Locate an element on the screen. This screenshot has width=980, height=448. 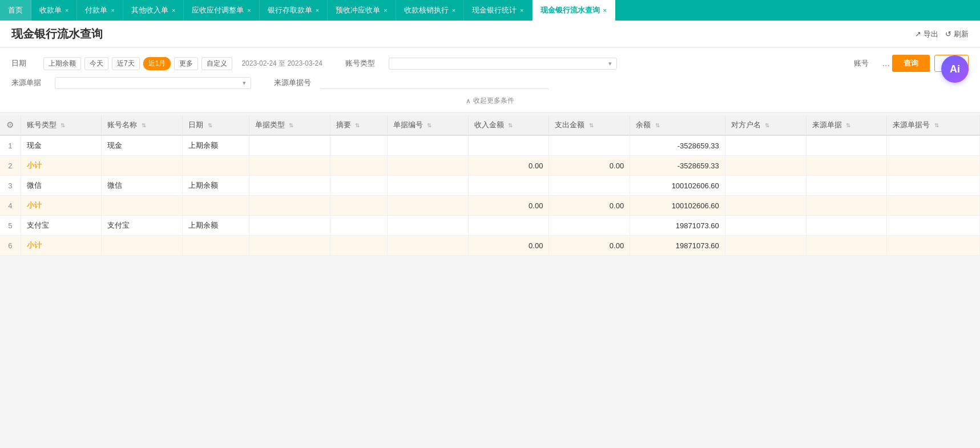
page-title: 现金银行流水查询 is located at coordinates (57, 34).